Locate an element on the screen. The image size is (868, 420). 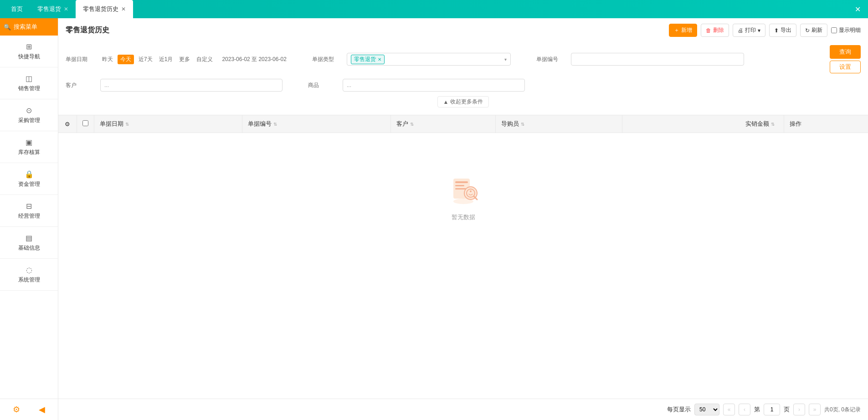
page-title: 零售退货历史 is located at coordinates (87, 30).